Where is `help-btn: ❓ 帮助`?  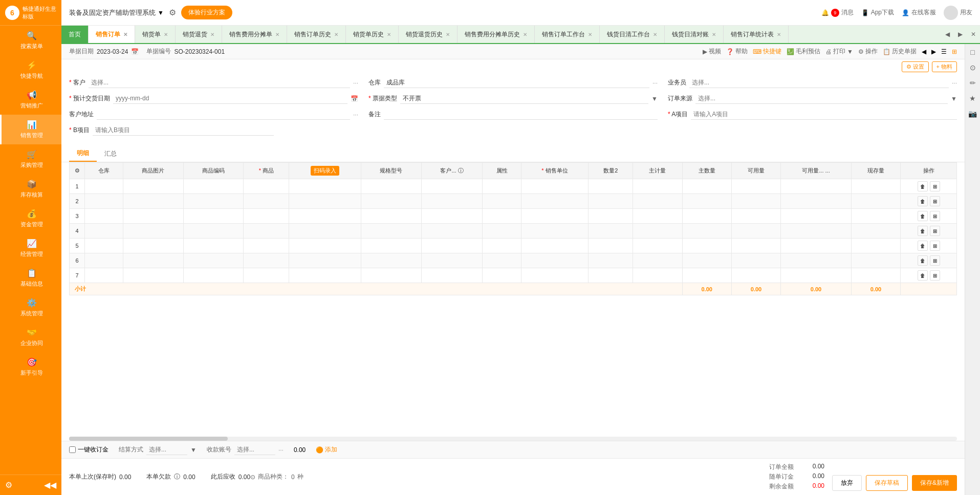 help-btn: ❓ 帮助 is located at coordinates (737, 51).